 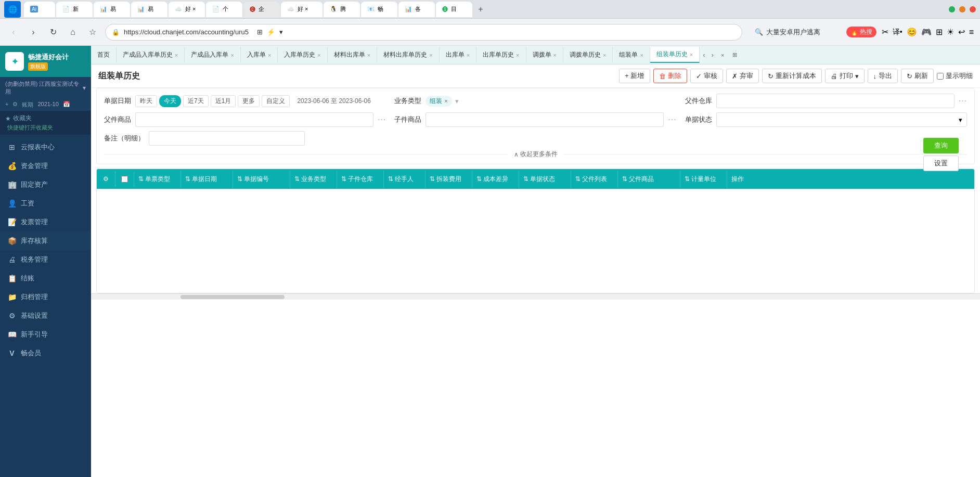 What do you see at coordinates (423, 32) in the screenshot?
I see `address-bar: 🔒 https://cloud.chanjet.com/accounting/u…` at bounding box center [423, 32].